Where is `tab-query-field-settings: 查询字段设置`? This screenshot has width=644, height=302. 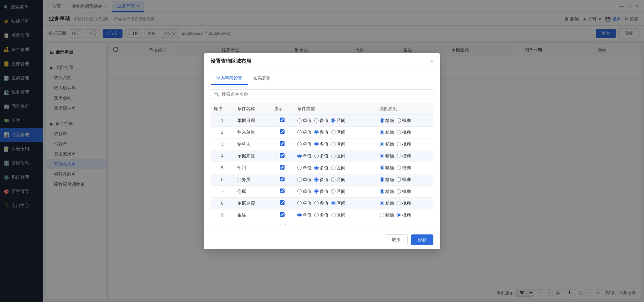
tab-query-field-settings: 查询字段设置 is located at coordinates (229, 79).